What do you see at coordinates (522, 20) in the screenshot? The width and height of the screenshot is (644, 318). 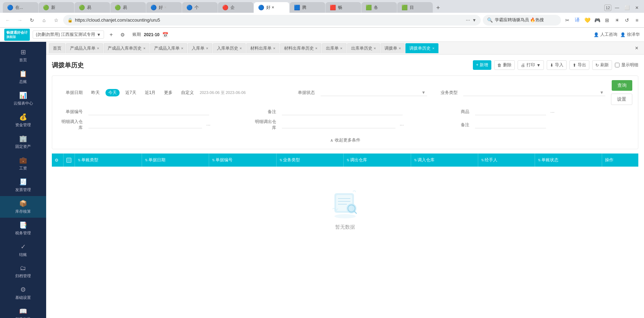 I see `browser-search-bar: 🔍 学霸应聘场驱鸟员 🔥热搜` at bounding box center [522, 20].